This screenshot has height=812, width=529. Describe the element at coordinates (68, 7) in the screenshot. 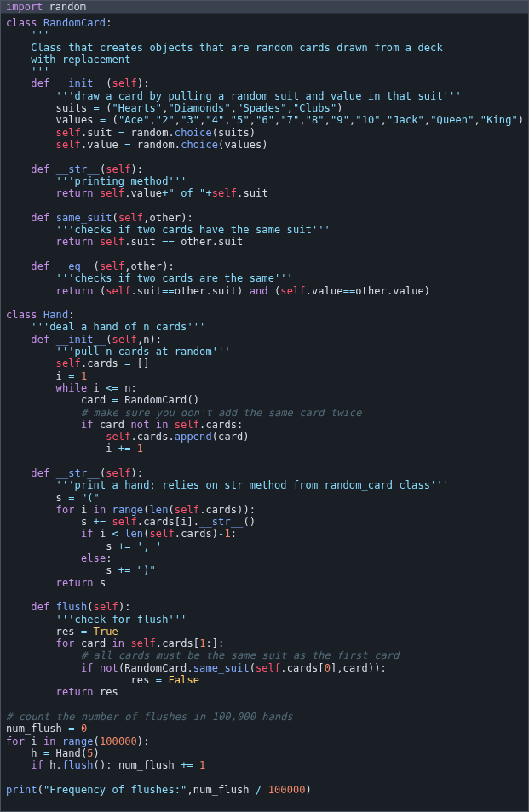

I see `module-name: random` at that location.